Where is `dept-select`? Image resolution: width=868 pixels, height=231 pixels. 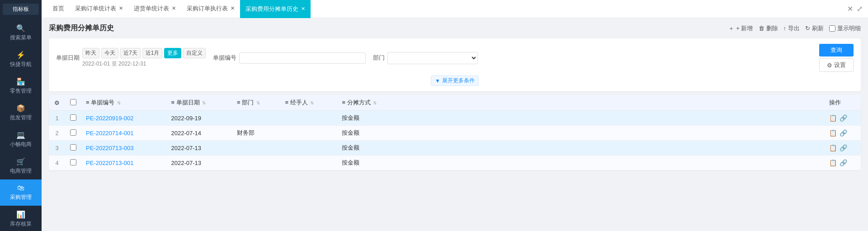 dept-select is located at coordinates (433, 58).